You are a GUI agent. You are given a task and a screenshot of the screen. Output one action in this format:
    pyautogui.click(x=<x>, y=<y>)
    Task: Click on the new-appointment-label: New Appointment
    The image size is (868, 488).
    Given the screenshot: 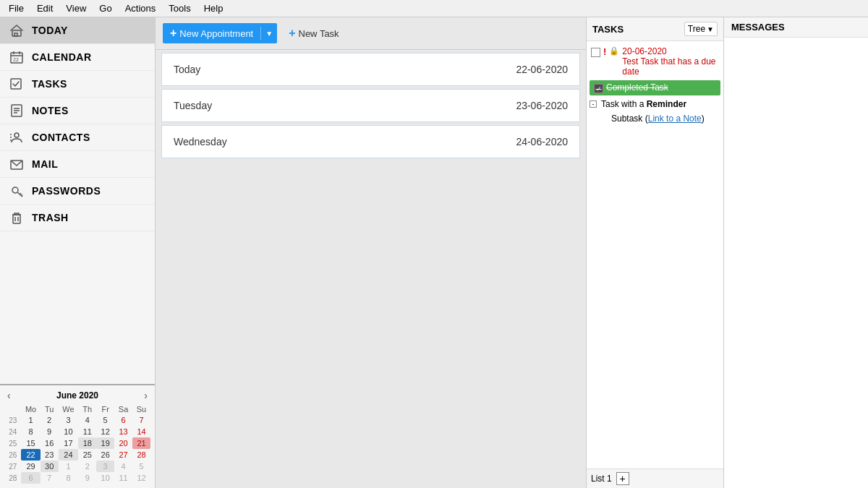 What is the action you would take?
    pyautogui.click(x=216, y=33)
    